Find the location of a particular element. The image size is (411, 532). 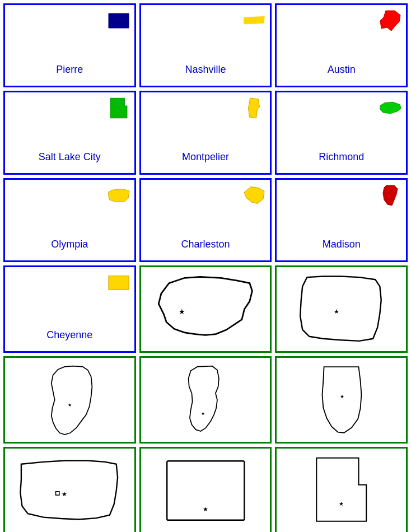

california-map-container: ★ is located at coordinates (69, 400).